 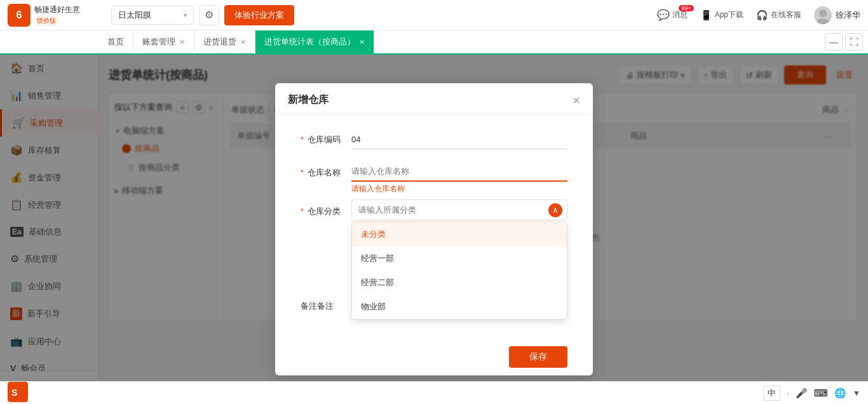 What do you see at coordinates (840, 393) in the screenshot?
I see `globe-icon: 🌐` at bounding box center [840, 393].